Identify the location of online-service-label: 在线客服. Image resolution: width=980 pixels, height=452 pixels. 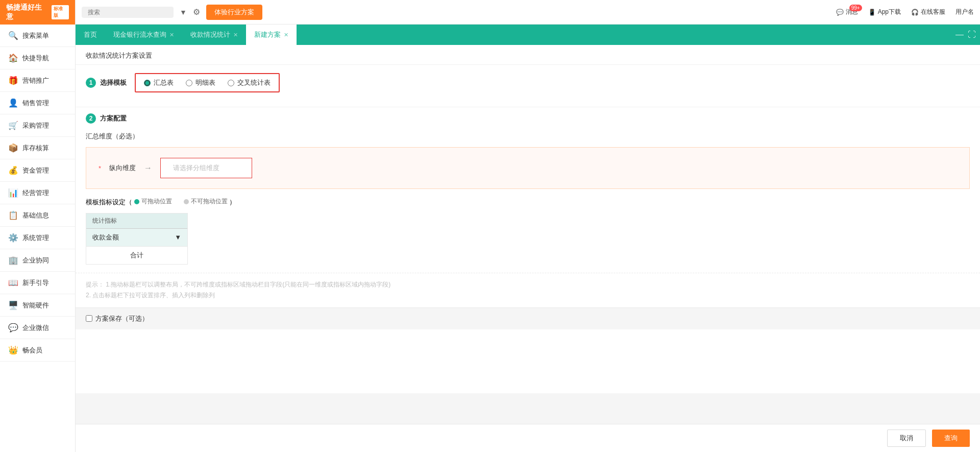
(933, 12).